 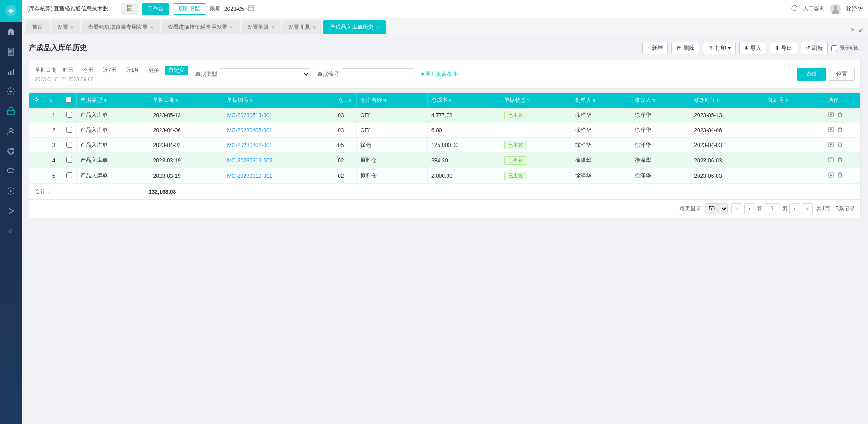 I want to click on tab-open-close: ×, so click(x=314, y=27).